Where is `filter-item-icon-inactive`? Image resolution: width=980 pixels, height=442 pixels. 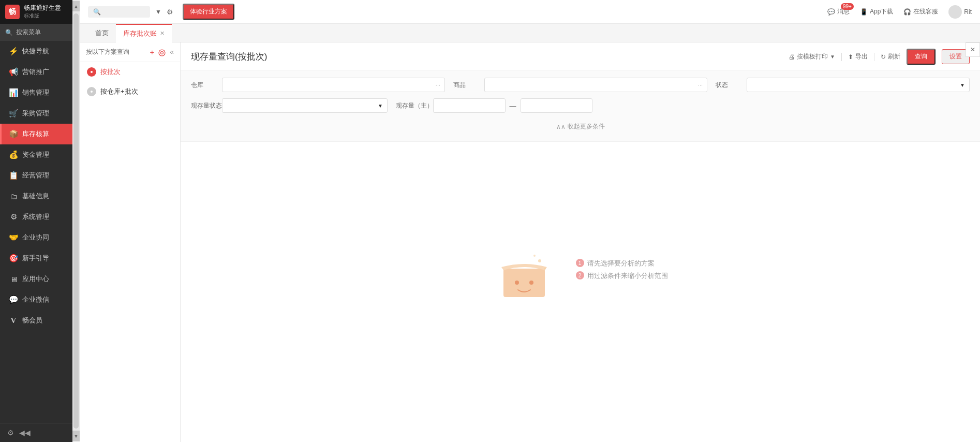 filter-item-icon-inactive is located at coordinates (92, 92).